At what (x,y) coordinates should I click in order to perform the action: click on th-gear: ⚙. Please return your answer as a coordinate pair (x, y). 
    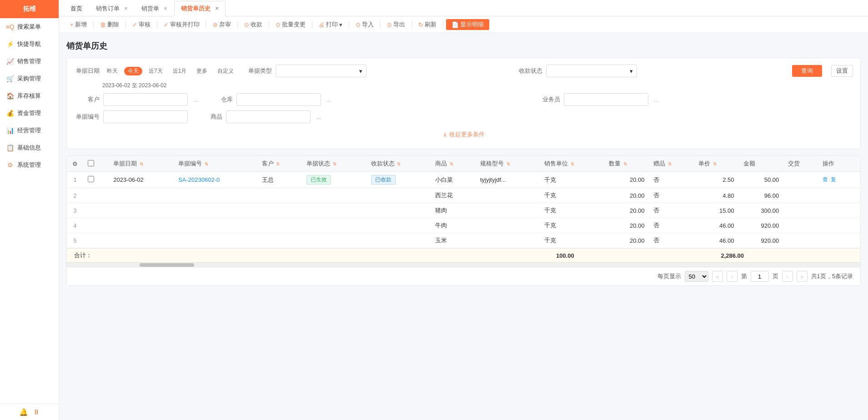
    Looking at the image, I should click on (75, 164).